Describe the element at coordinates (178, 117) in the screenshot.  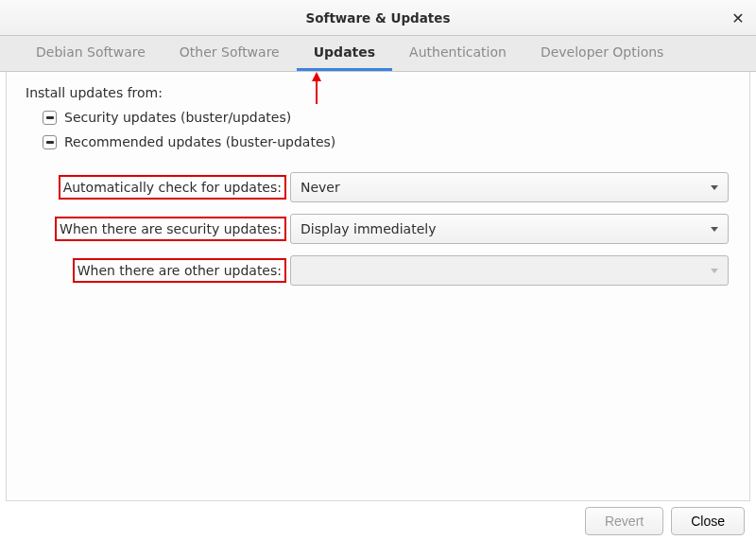
I see `checkbox-security-label: Security updates (buster/updates)` at that location.